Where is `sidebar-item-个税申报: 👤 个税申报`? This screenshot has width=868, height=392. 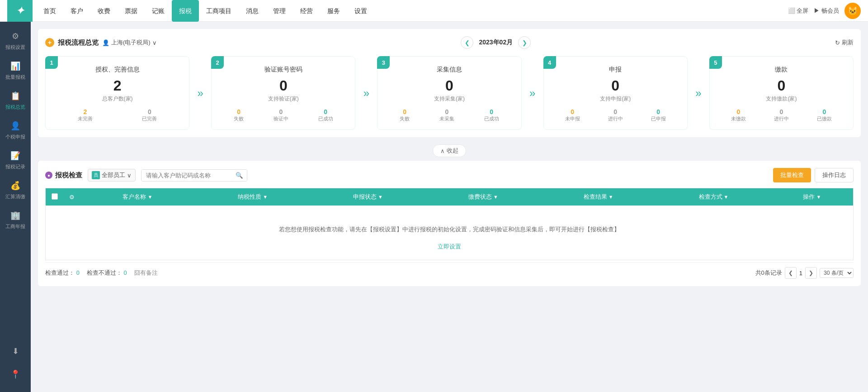 sidebar-item-个税申报: 👤 个税申报 is located at coordinates (15, 130).